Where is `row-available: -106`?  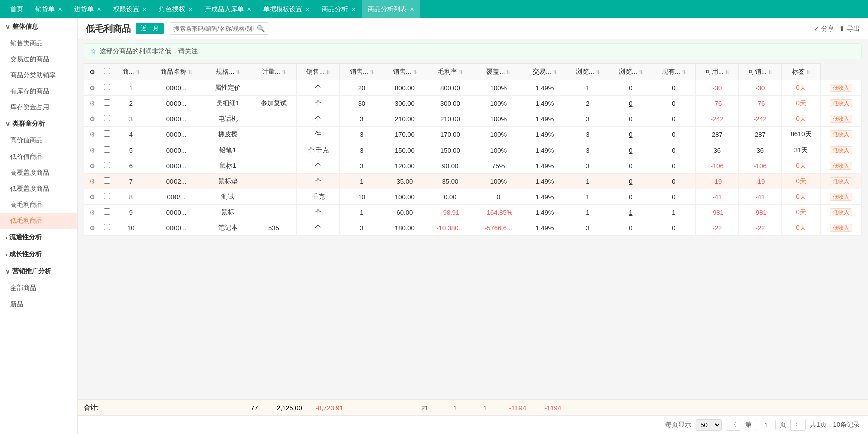
row-available: -106 is located at coordinates (760, 166).